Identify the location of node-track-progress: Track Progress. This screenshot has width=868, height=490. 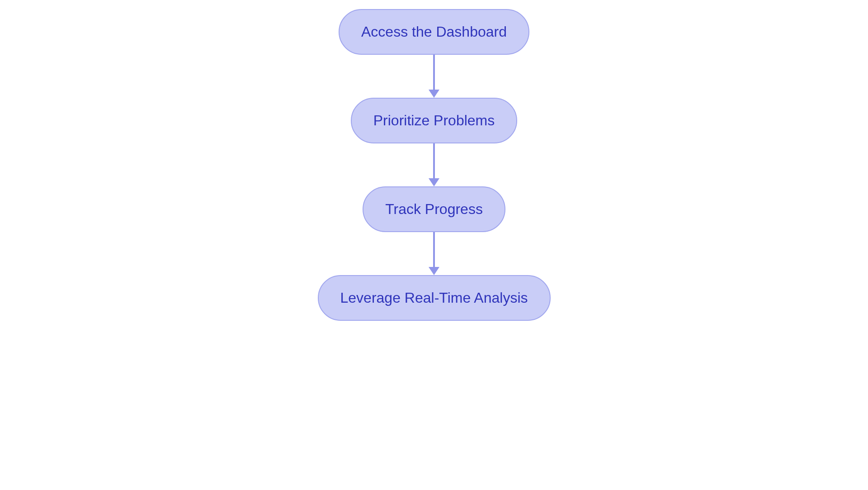
(434, 209).